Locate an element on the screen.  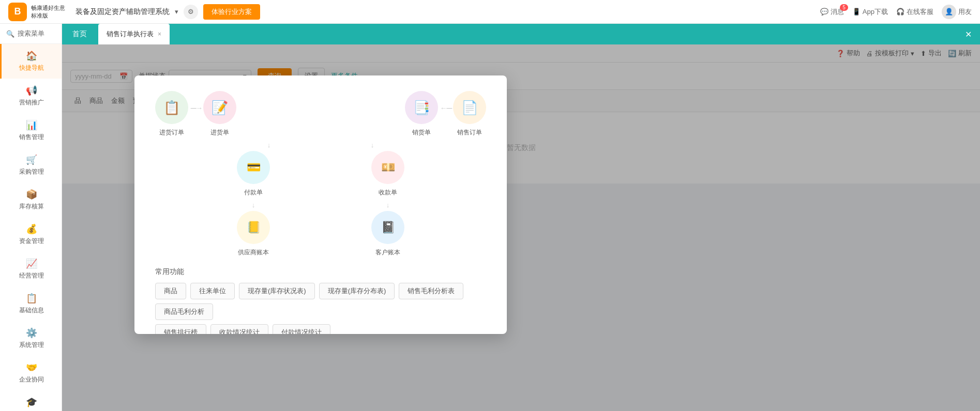
tab-home: 首页 is located at coordinates (80, 34).